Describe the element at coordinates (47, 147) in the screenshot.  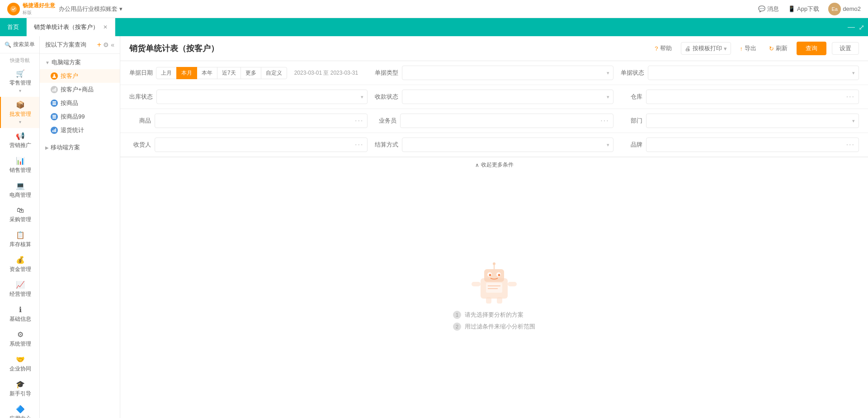
I see `mobile-group-expand-icon: ▶` at that location.